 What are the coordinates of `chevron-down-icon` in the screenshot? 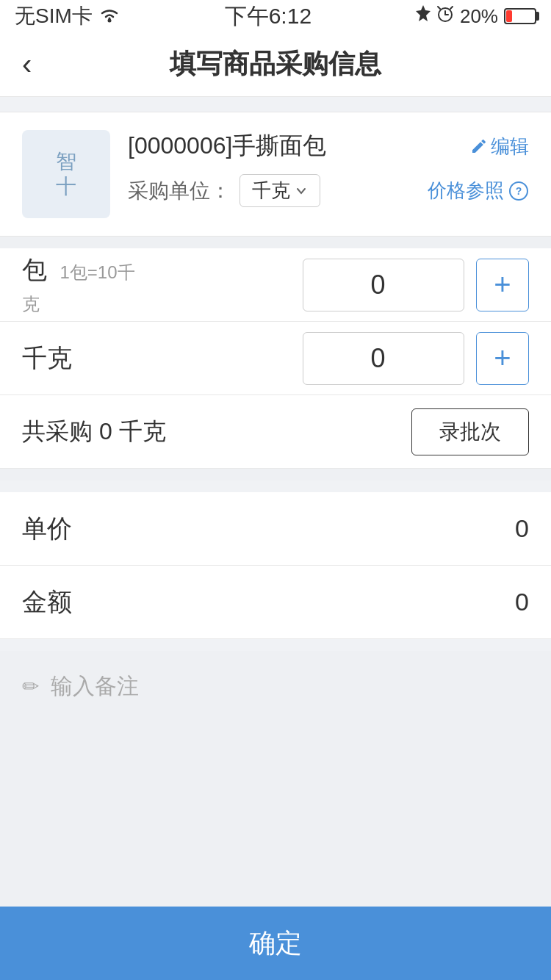 It's located at (301, 191).